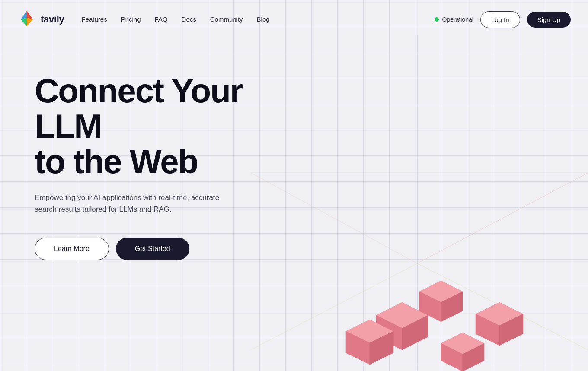 The width and height of the screenshot is (588, 371). Describe the element at coordinates (131, 19) in the screenshot. I see `nav-pricing: Pricing` at that location.